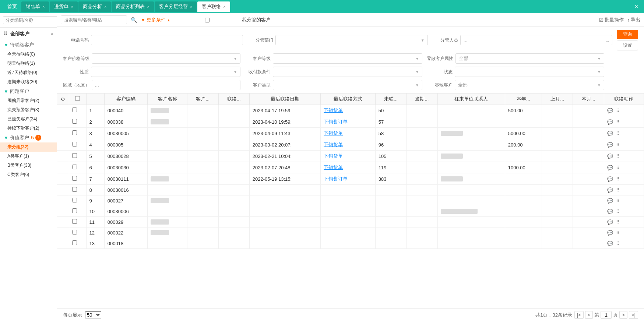  Describe the element at coordinates (28, 138) in the screenshot. I see `sidebar-section-value: ▼ 价值客户 ↻ !` at that location.